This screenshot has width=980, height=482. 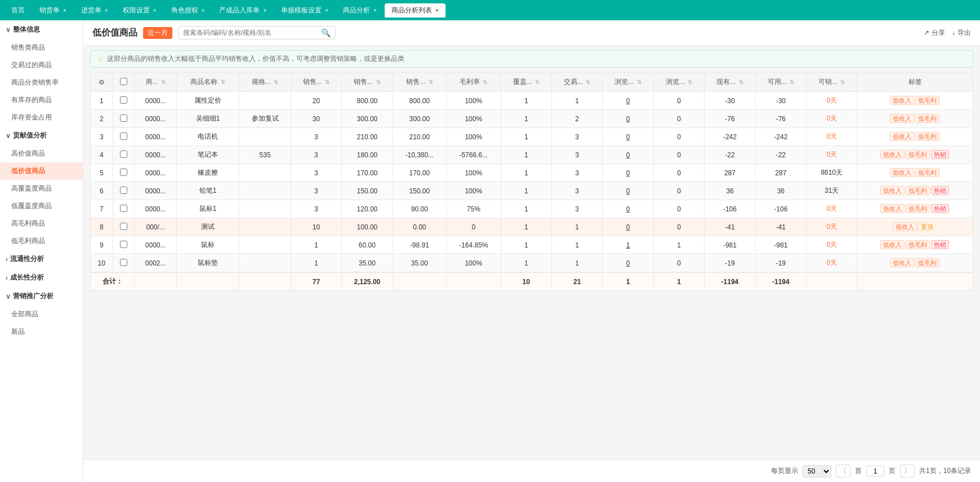 I want to click on sidebar-item-sales-goods: 销售类商品, so click(x=42, y=47).